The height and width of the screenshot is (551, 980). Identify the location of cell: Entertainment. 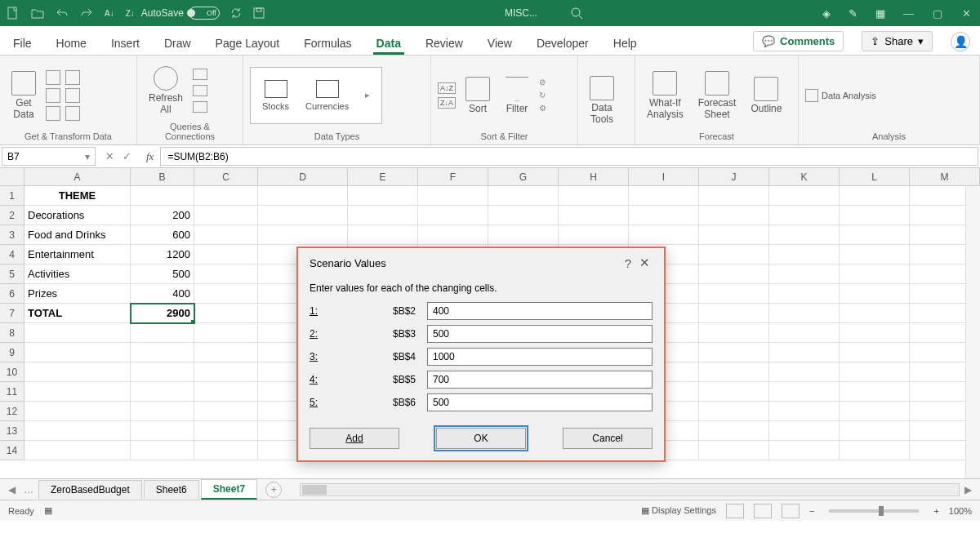
(78, 255).